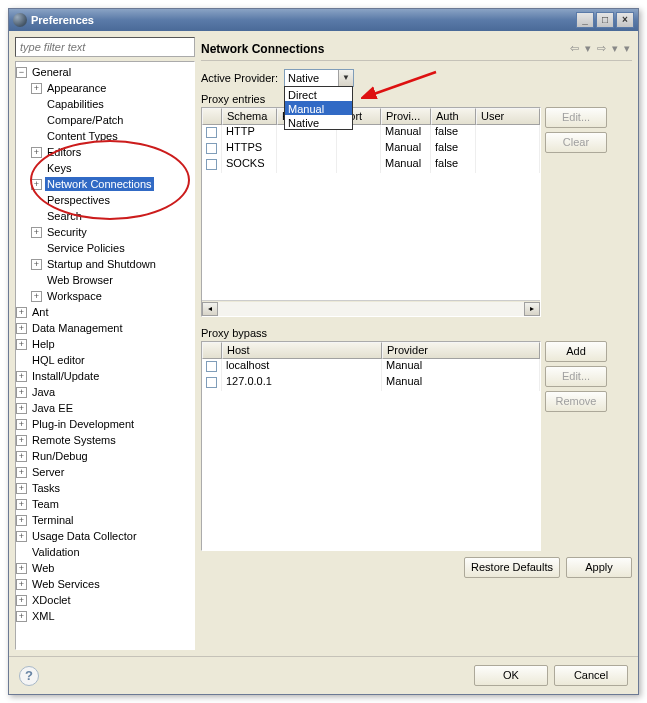  I want to click on scroll-left-icon: ◂, so click(210, 309).